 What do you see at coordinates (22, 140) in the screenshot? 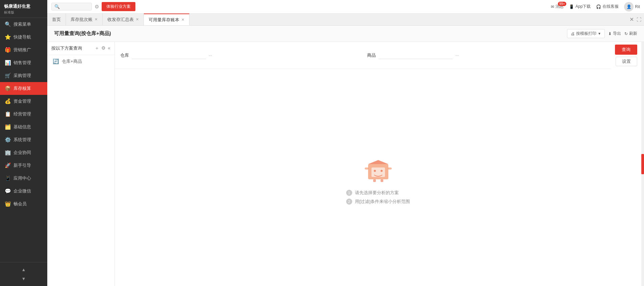
I see `sidebar-label-system: 系统管理` at bounding box center [22, 140].